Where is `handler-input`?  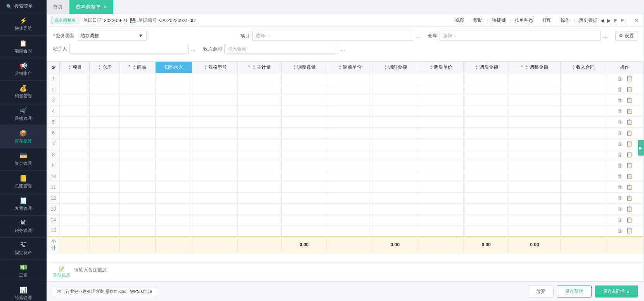
handler-input is located at coordinates (129, 49).